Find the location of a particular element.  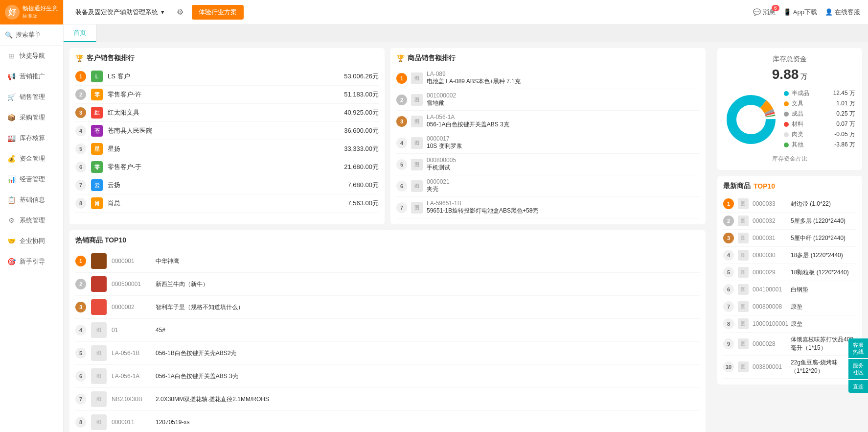

rank-value: 36,600.00元 is located at coordinates (361, 131).